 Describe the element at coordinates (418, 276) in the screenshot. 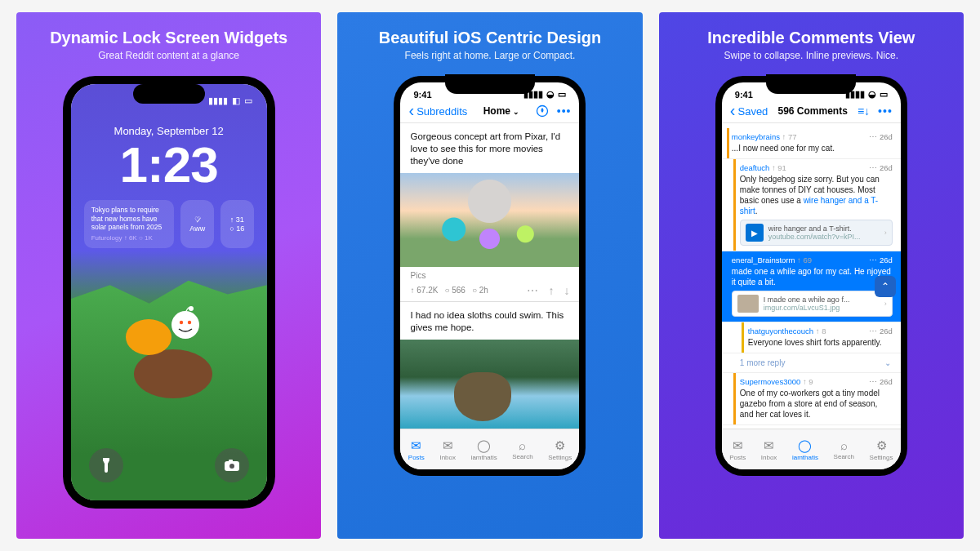

I see `post-subreddit: Pics` at that location.